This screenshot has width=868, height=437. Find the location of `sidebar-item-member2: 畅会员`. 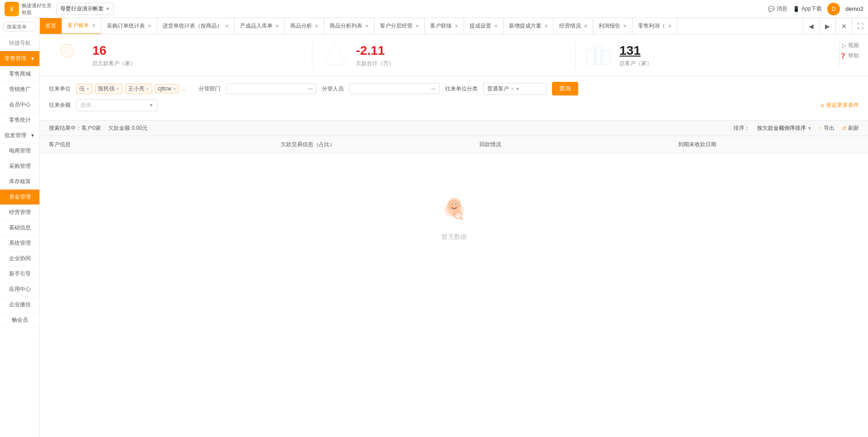

sidebar-item-member2: 畅会员 is located at coordinates (20, 320).